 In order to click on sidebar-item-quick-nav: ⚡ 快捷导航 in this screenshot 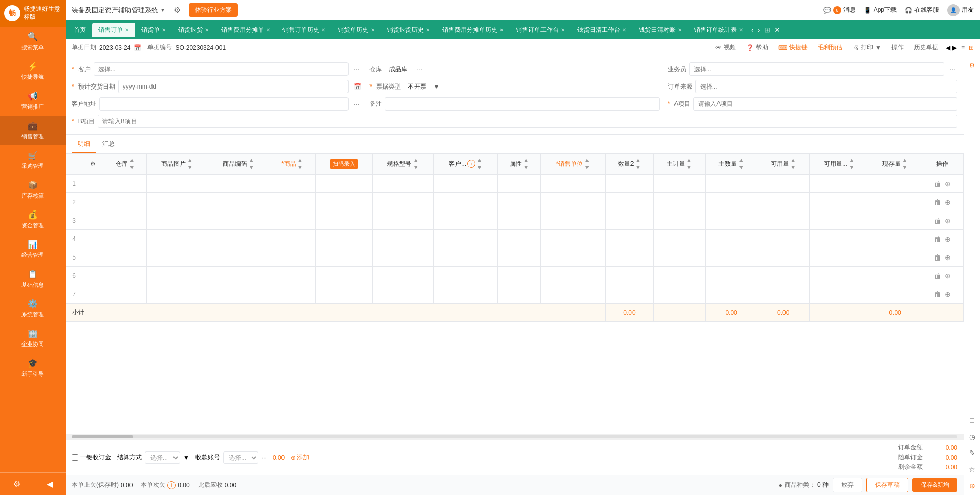, I will do `click(33, 71)`.